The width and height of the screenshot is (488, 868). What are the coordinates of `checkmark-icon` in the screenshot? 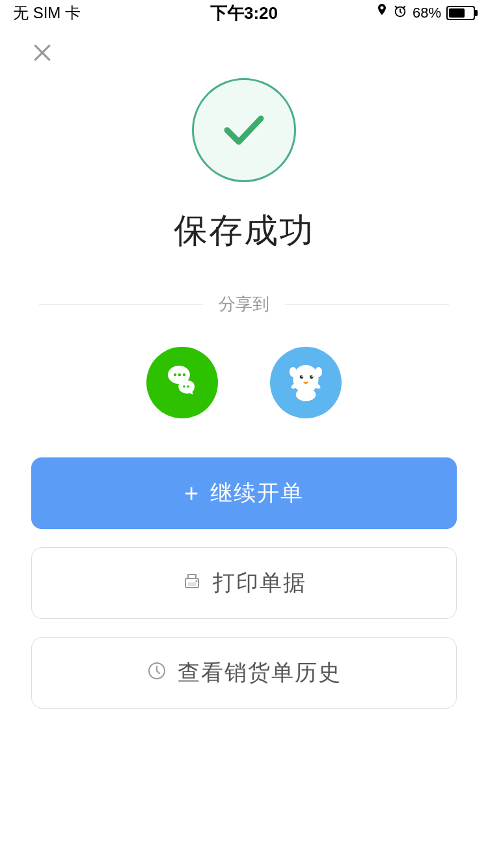 It's located at (244, 130).